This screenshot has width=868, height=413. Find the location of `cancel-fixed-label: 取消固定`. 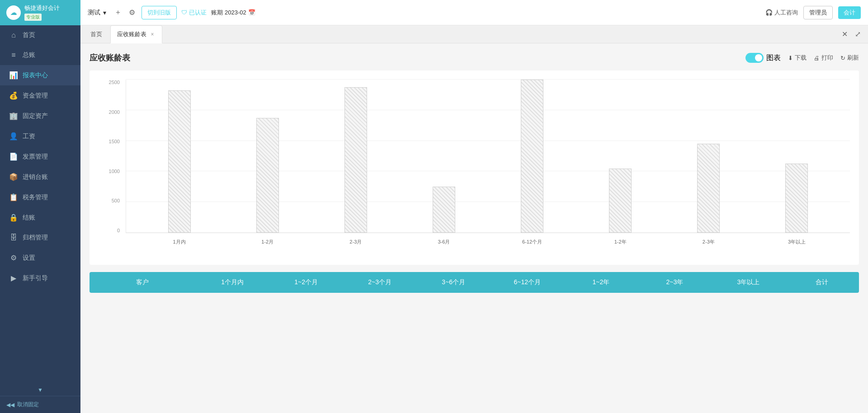

cancel-fixed-label: 取消固定 is located at coordinates (28, 405).